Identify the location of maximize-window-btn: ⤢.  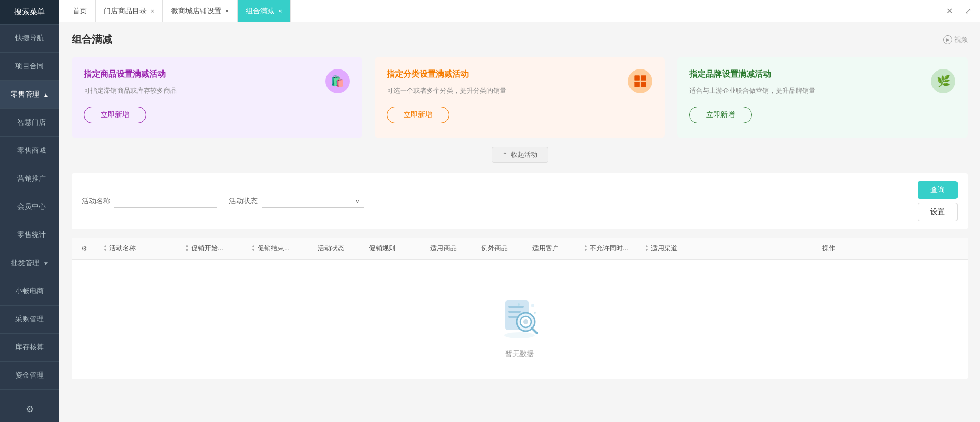
(968, 11).